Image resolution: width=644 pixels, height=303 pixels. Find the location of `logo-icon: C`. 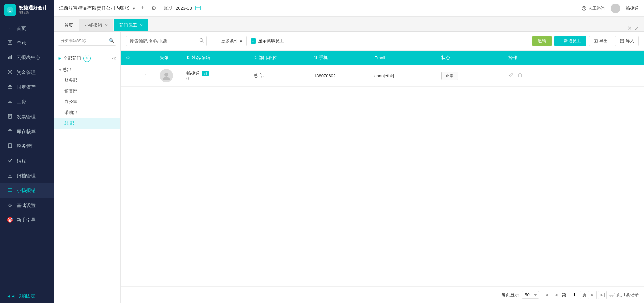

logo-icon: C is located at coordinates (10, 10).